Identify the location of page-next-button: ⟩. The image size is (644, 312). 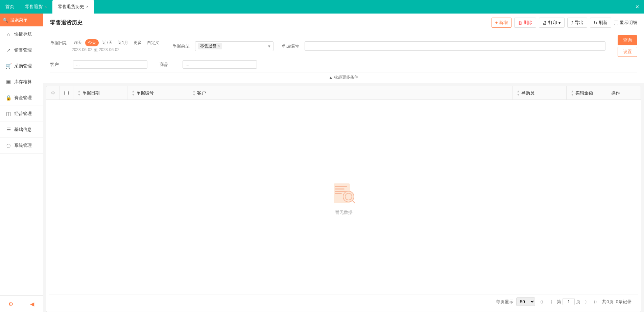
(586, 302).